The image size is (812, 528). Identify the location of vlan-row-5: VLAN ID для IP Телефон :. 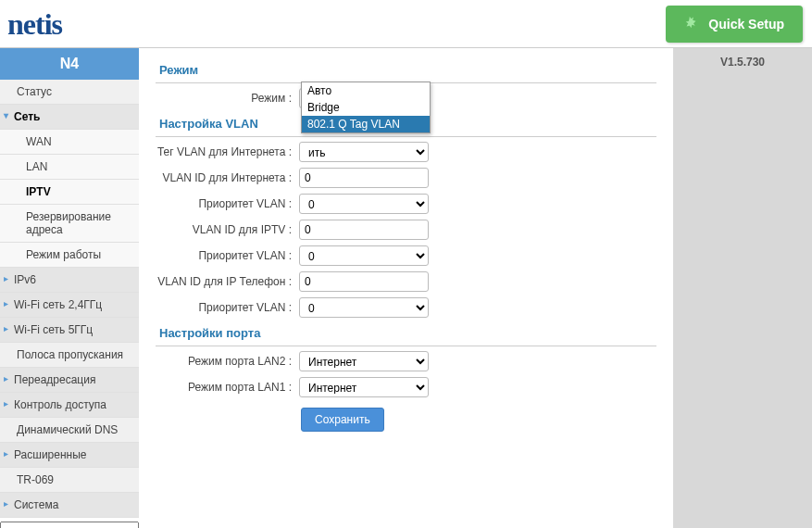
(406, 282).